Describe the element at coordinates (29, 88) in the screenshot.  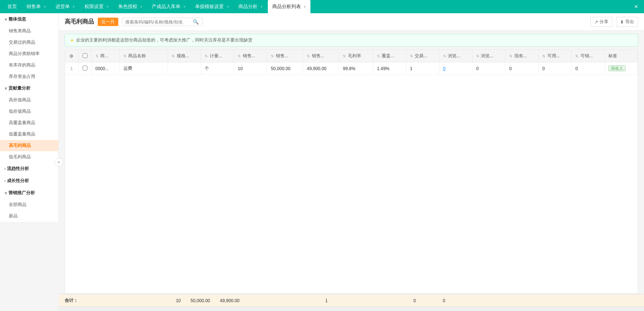
I see `sidebar-section-contribution: ∨ 贡献量分析` at that location.